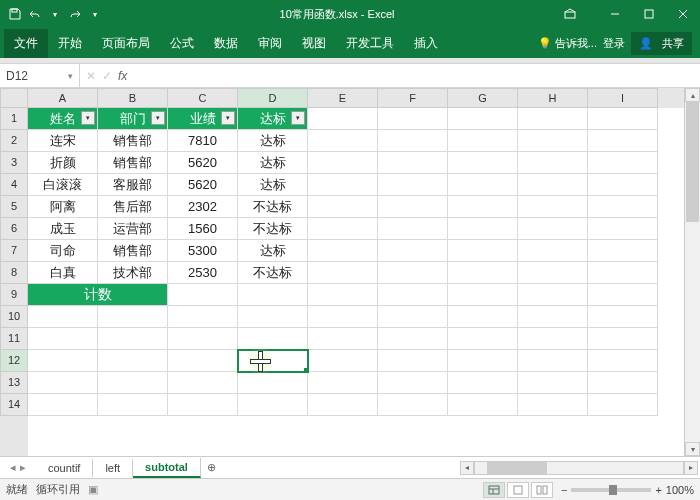 Image resolution: width=700 pixels, height=500 pixels. What do you see at coordinates (581, 14) in the screenshot?
I see `ribbon-display-options-icon` at bounding box center [581, 14].